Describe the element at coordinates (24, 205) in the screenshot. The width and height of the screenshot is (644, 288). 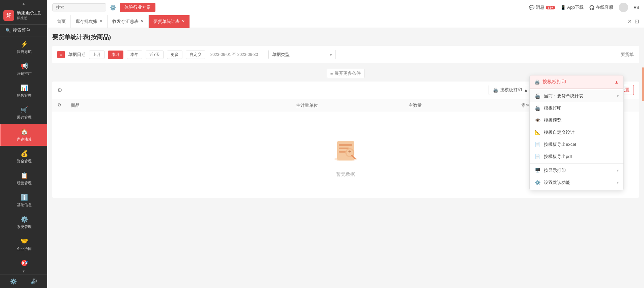
I see `nav-label-basic: 基础信息` at that location.